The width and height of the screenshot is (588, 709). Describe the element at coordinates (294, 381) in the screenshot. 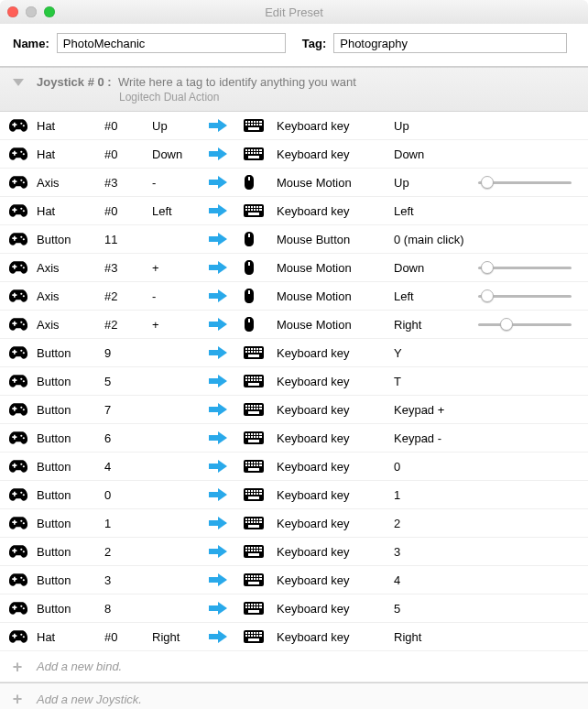

I see `binding-row: Button5Keyboard keyT` at that location.